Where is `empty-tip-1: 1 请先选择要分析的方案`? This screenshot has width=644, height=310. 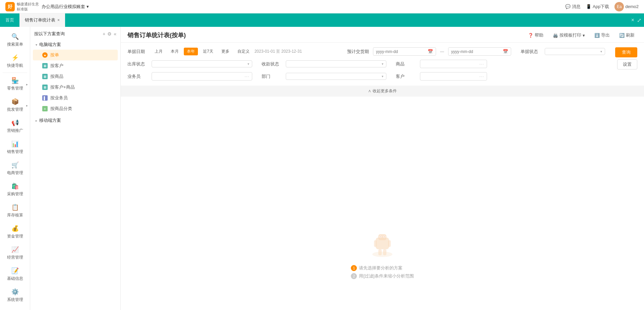
empty-tip-1: 1 请先选择要分析的方案 is located at coordinates (382, 268).